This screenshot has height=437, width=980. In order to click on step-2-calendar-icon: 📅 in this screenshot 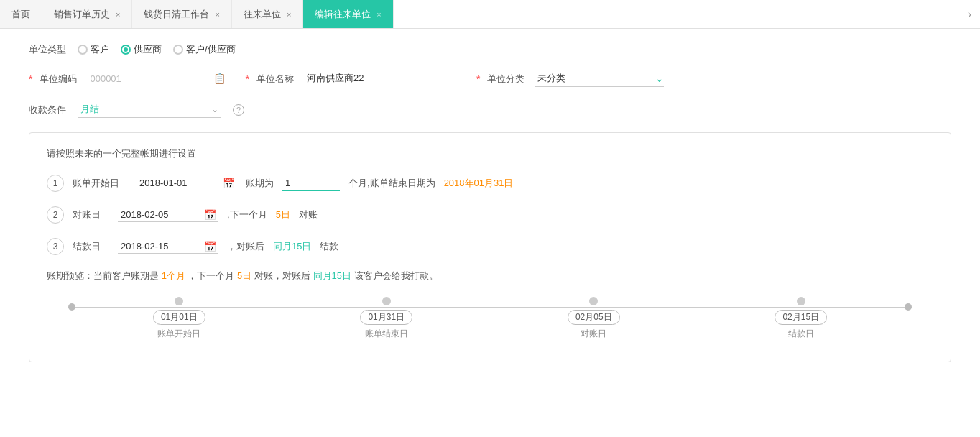, I will do `click(210, 215)`.